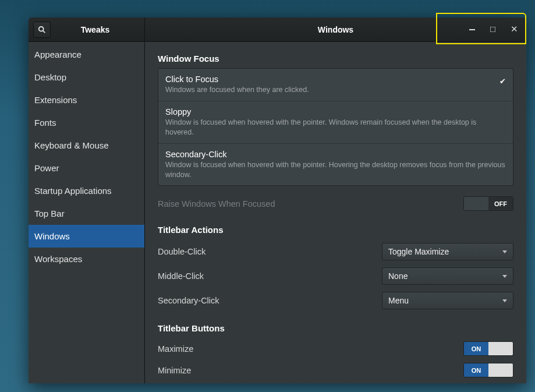 This screenshot has width=535, height=392. What do you see at coordinates (335, 154) in the screenshot?
I see `focus-option-title: Secondary-Click` at bounding box center [335, 154].